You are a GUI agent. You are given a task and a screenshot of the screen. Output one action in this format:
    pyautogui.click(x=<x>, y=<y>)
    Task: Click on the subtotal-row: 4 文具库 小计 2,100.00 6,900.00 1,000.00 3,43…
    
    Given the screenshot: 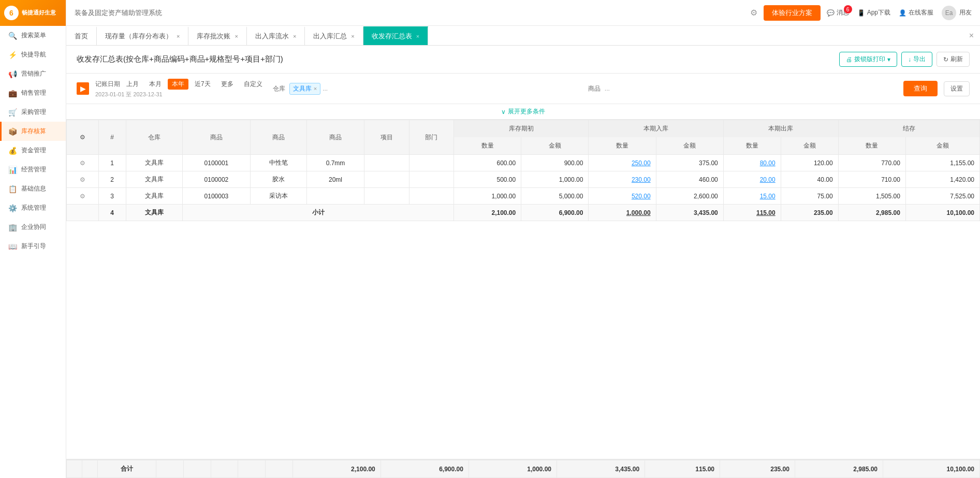 What is the action you would take?
    pyautogui.click(x=523, y=213)
    